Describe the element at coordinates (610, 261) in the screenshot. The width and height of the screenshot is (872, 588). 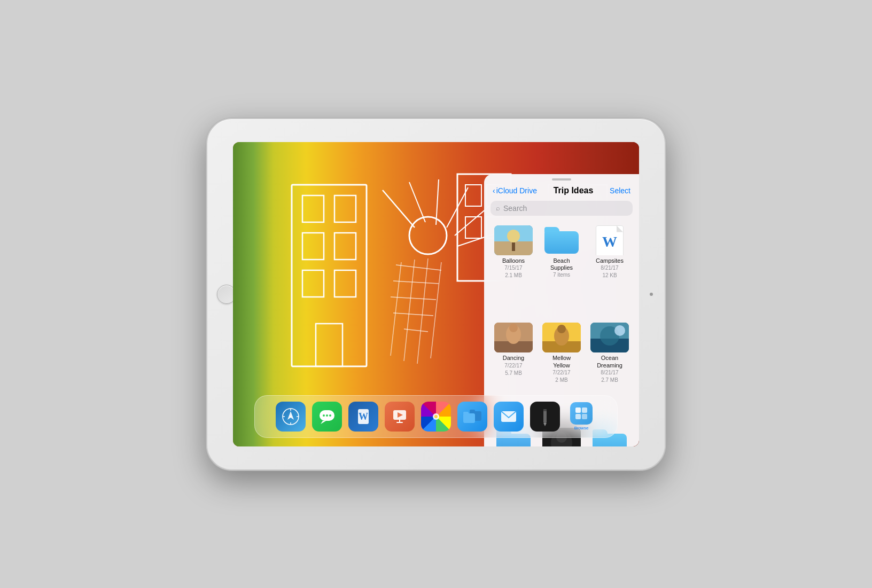
I see `file-name-campsites: Campsites` at that location.